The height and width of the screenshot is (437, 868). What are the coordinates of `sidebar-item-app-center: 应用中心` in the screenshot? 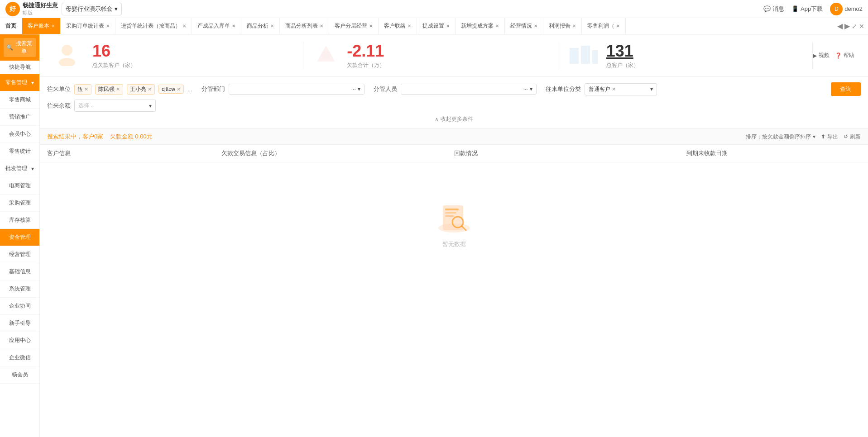 It's located at (20, 341).